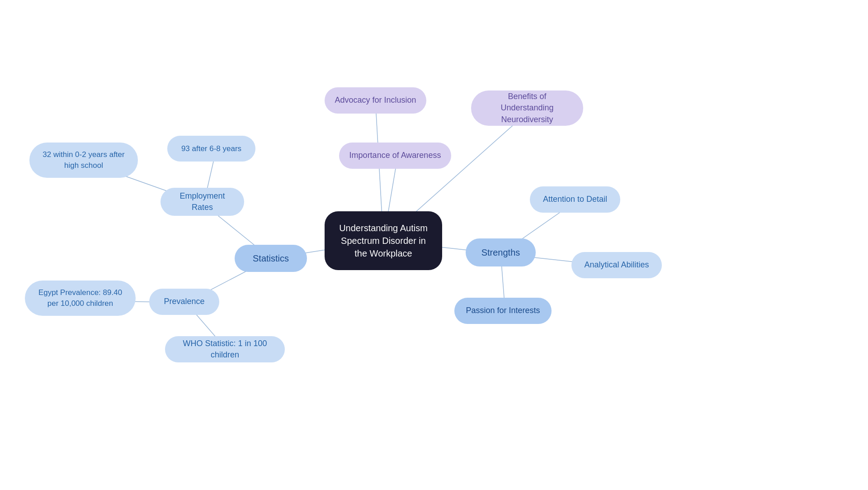 The width and height of the screenshot is (868, 490). Describe the element at coordinates (617, 265) in the screenshot. I see `analytical-node: Analytical Abilities` at that location.